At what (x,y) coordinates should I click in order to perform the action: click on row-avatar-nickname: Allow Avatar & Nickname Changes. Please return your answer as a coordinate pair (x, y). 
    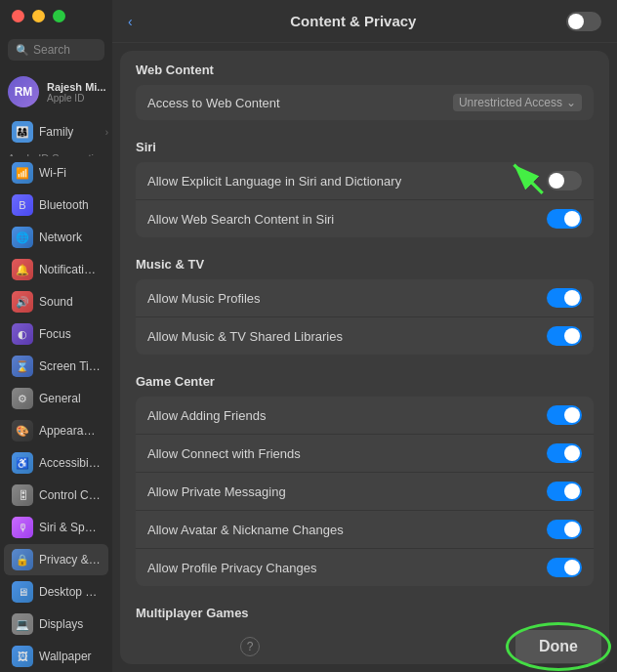
    Looking at the image, I should click on (365, 529).